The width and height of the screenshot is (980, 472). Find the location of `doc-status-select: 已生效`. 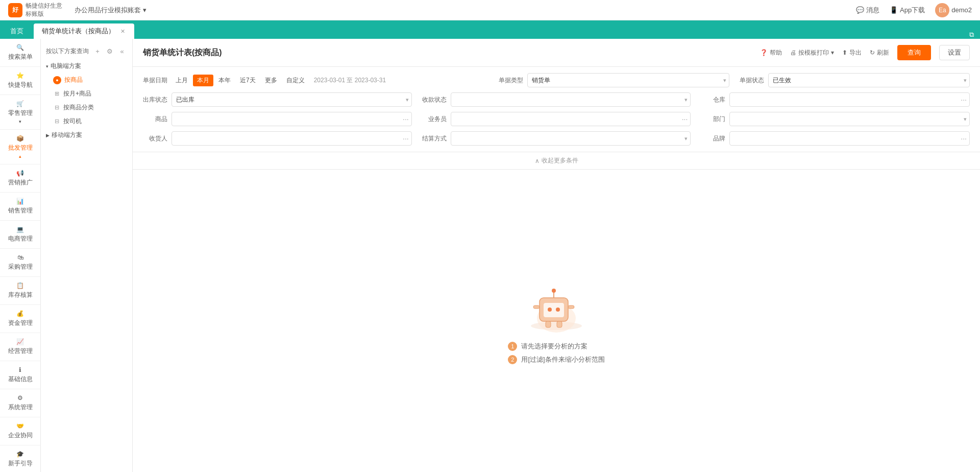

doc-status-select: 已生效 is located at coordinates (869, 80).